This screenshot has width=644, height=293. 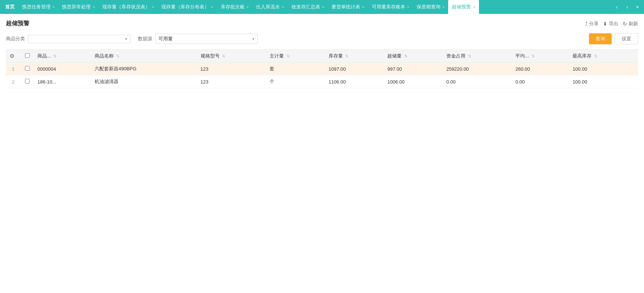 What do you see at coordinates (611, 24) in the screenshot?
I see `export-button: ⬇ 导出` at bounding box center [611, 24].